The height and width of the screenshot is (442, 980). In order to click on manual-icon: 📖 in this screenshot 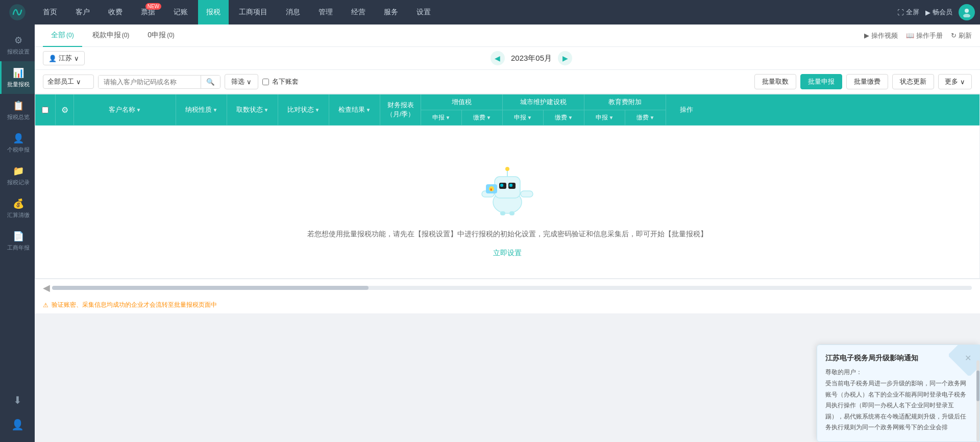, I will do `click(910, 36)`.